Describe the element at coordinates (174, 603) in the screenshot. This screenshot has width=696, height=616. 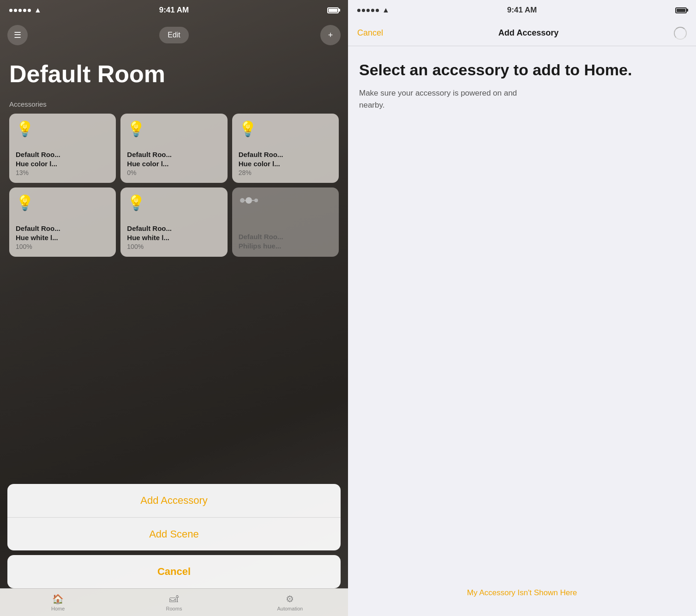
I see `tab-rooms: 🛋 Rooms` at that location.